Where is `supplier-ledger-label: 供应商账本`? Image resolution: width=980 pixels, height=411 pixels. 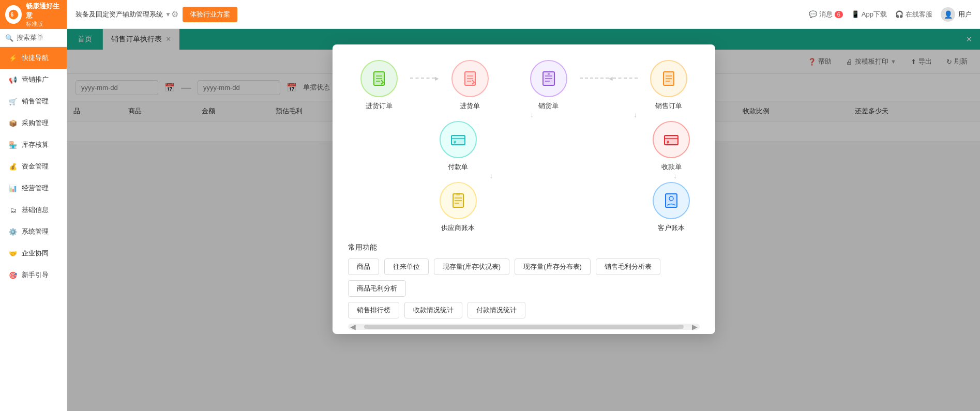
supplier-ledger-label: 供应商账本 is located at coordinates (458, 228).